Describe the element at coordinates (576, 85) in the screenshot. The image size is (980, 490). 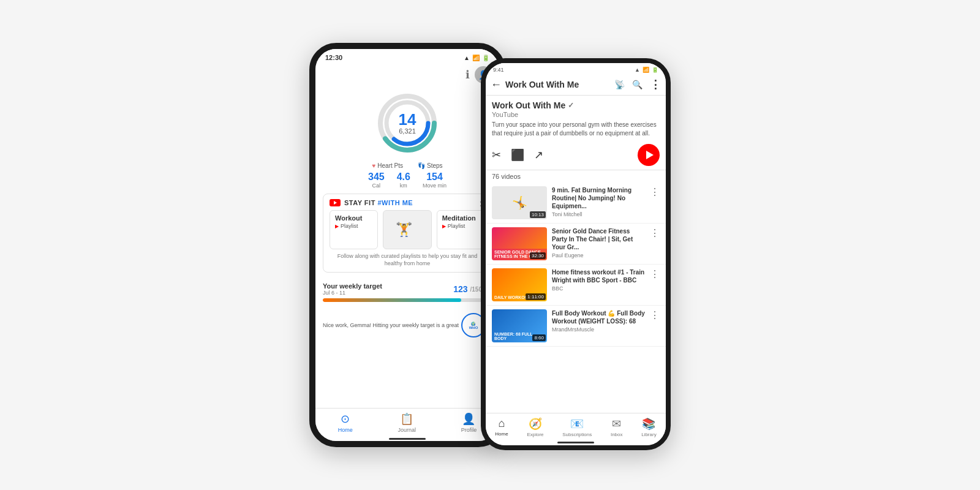
I see `yt-top-bar: ← Work Out With Me 📡 🔍 ⋮` at that location.